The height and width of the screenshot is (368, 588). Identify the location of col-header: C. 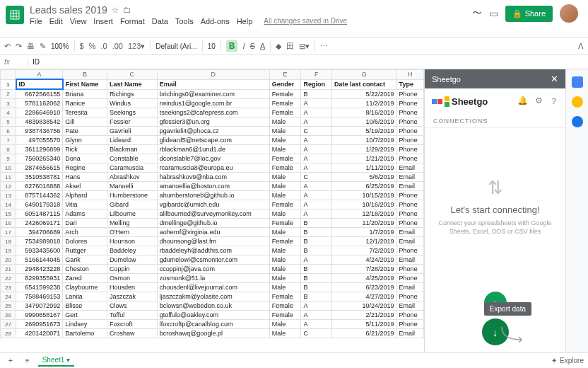
(131, 75).